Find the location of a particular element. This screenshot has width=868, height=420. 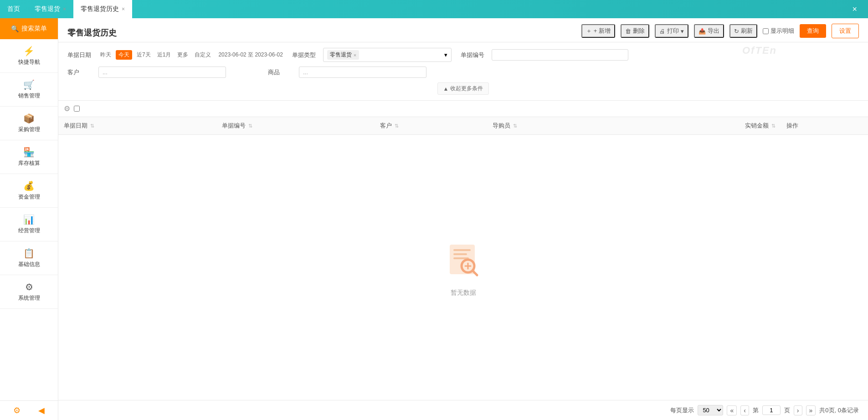

finance-mgmt-icon: 💰 is located at coordinates (29, 186).